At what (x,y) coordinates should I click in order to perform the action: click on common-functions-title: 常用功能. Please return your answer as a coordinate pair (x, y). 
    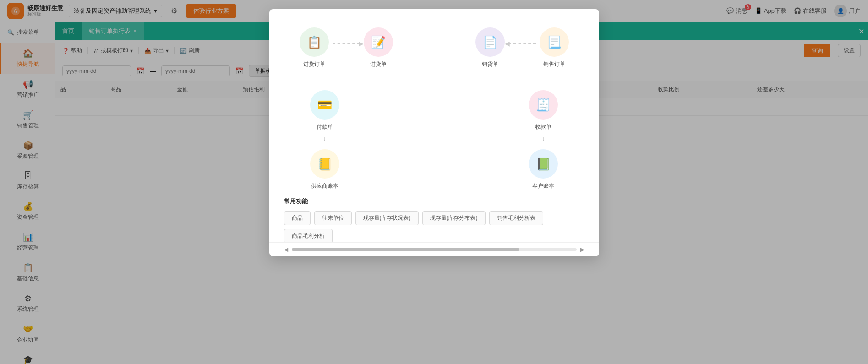
    Looking at the image, I should click on (434, 201).